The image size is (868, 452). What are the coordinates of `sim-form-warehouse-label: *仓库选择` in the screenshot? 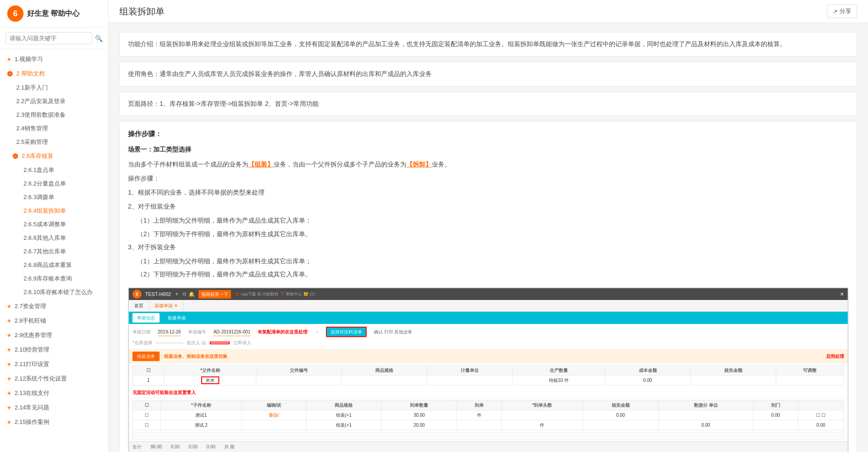 It's located at (142, 343).